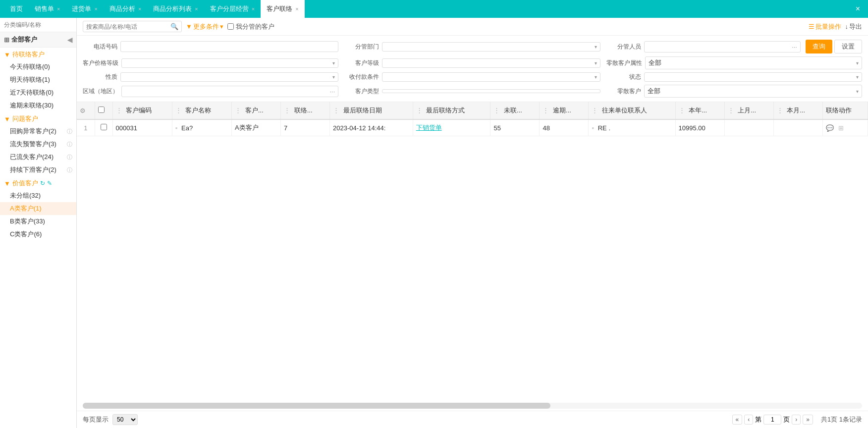 Image resolution: width=868 pixels, height=428 pixels. I want to click on retail-select: 全部 ▾, so click(753, 91).